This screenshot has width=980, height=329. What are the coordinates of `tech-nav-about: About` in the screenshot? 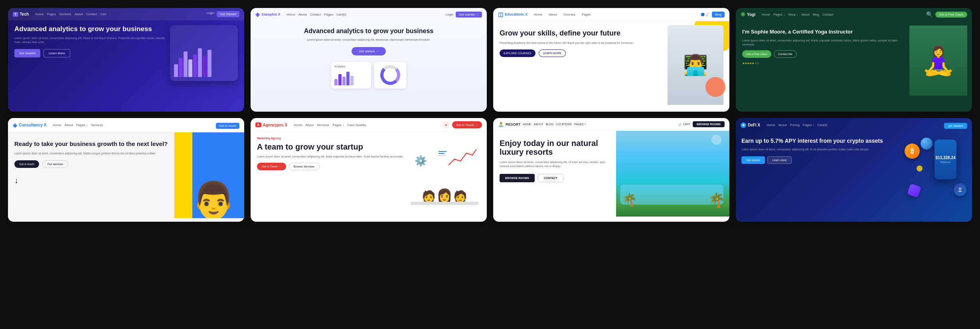 It's located at (79, 14).